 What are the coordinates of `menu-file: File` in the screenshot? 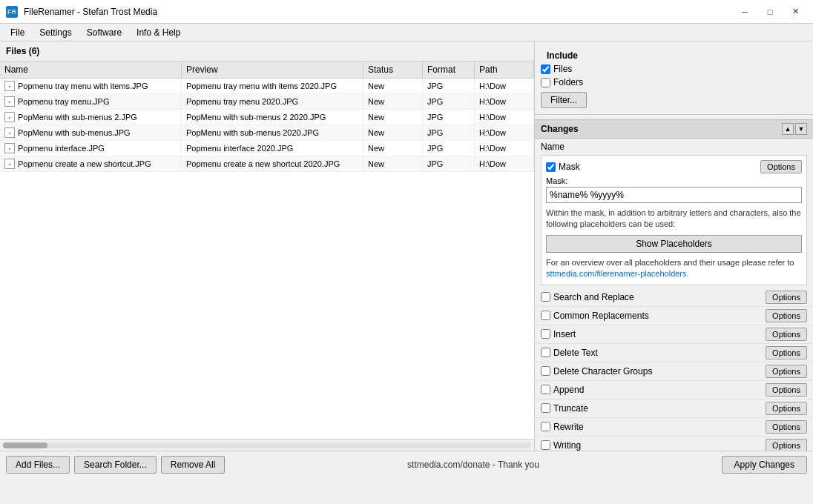 It's located at (18, 33).